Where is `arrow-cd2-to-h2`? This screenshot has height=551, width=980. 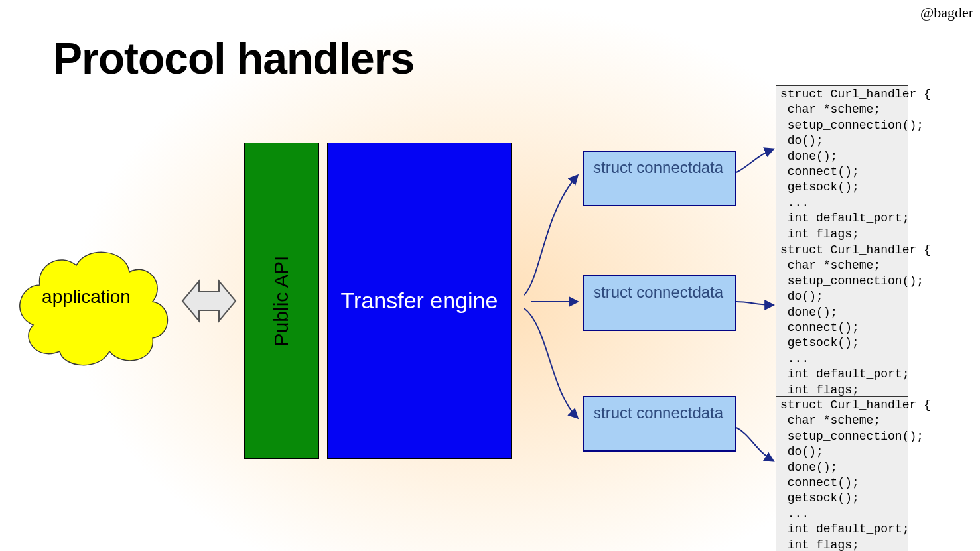 arrow-cd2-to-h2 is located at coordinates (755, 304).